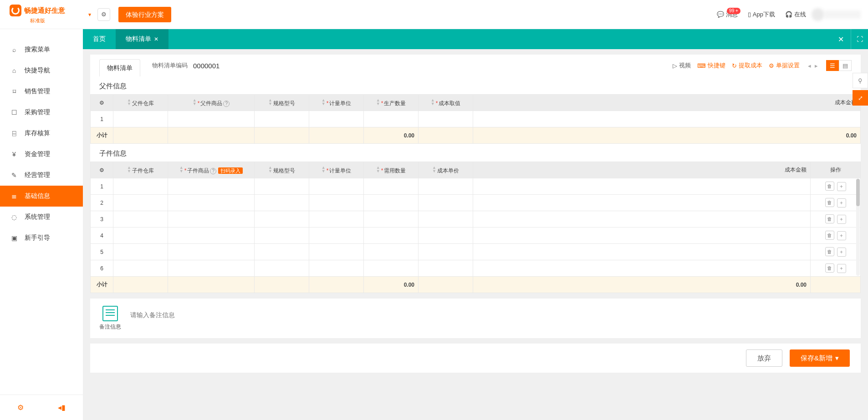 The image size is (868, 420). I want to click on expand-button: ⤢, so click(860, 98).